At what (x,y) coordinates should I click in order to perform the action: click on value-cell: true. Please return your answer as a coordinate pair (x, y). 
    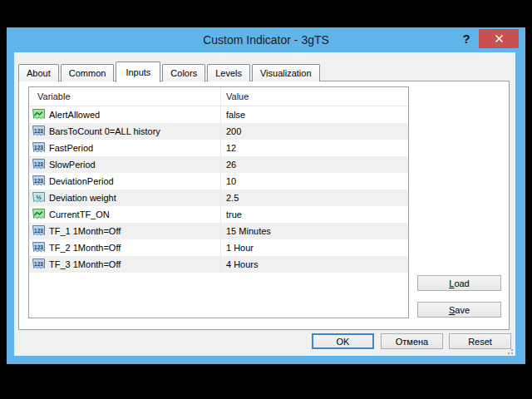
    Looking at the image, I should click on (314, 214).